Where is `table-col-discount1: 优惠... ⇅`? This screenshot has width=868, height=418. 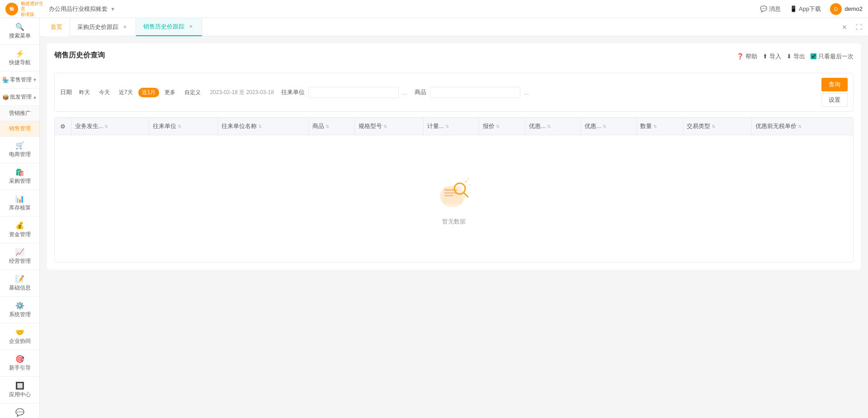
table-col-discount1: 优惠... ⇅ is located at coordinates (553, 127).